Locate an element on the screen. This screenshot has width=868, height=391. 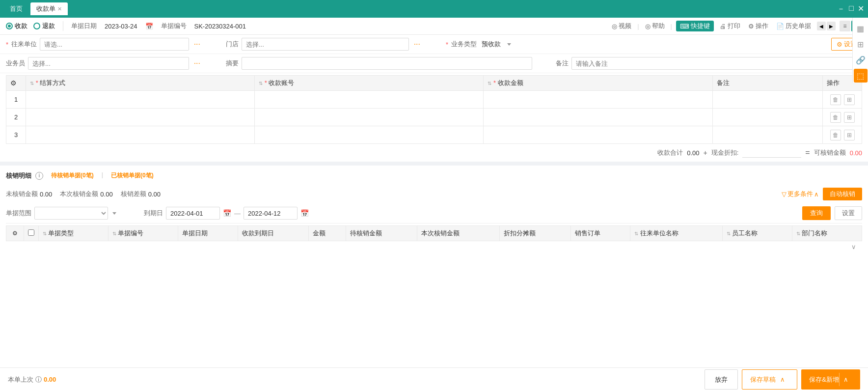
save-draft-button: 保存草稿 ∧ is located at coordinates (770, 379).